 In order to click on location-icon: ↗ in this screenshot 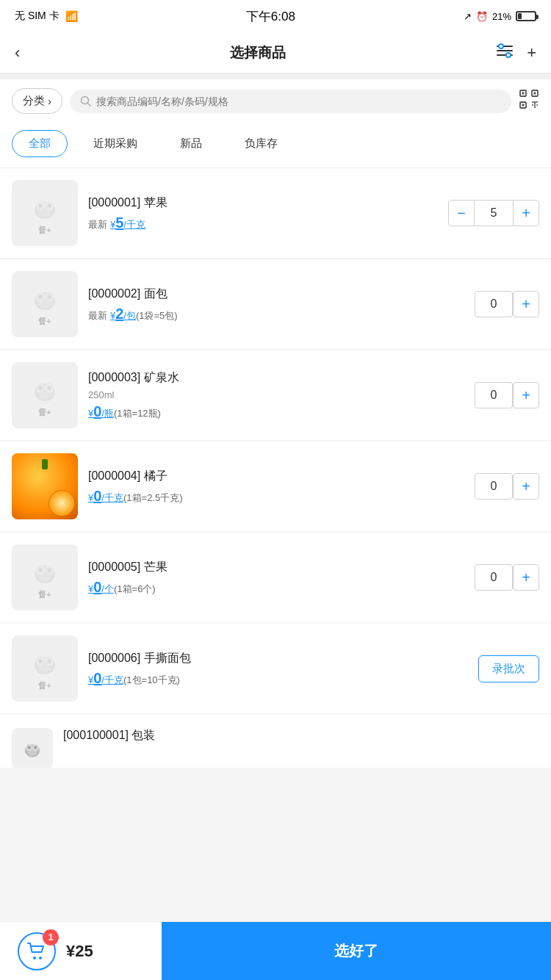, I will do `click(467, 16)`.